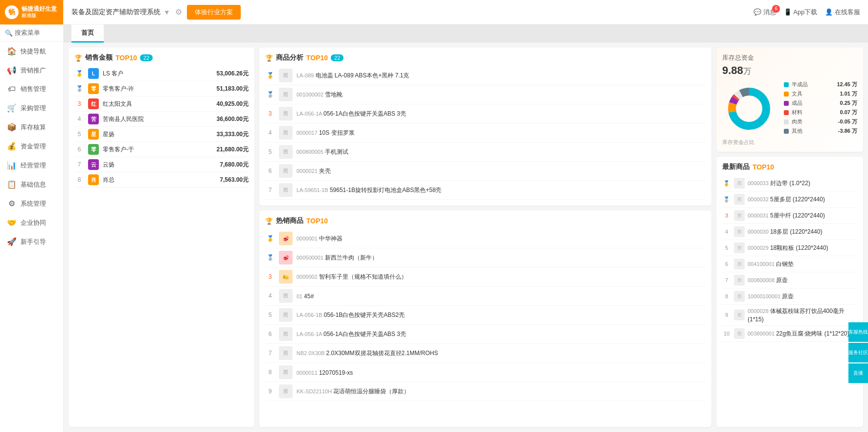  What do you see at coordinates (290, 221) in the screenshot?
I see `hot-products-title: 热销商品` at bounding box center [290, 221].